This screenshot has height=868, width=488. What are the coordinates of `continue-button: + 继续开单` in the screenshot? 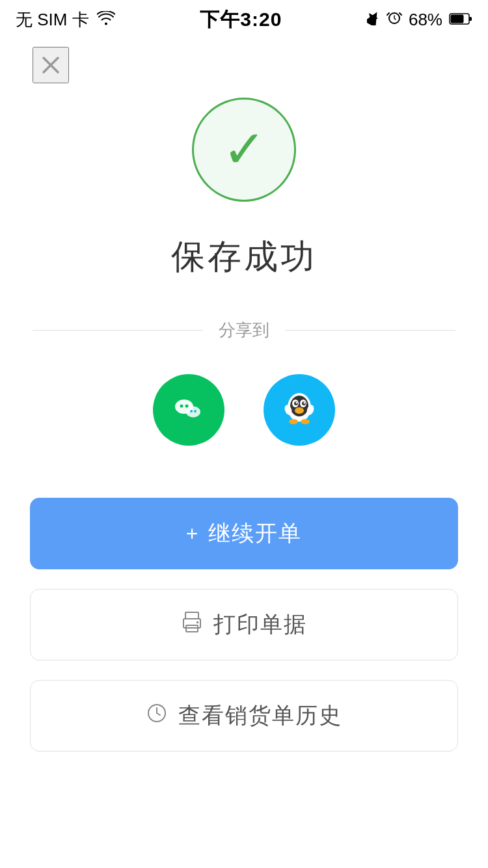 It's located at (244, 534).